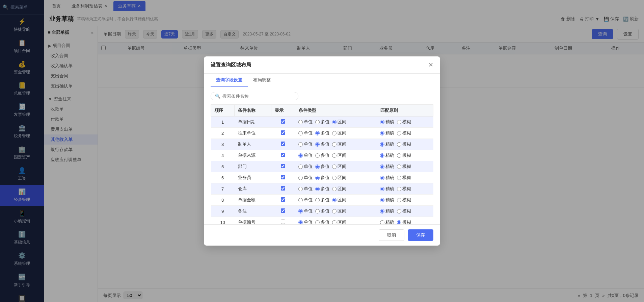  I want to click on type-option-多值-8: 多值, so click(322, 211).